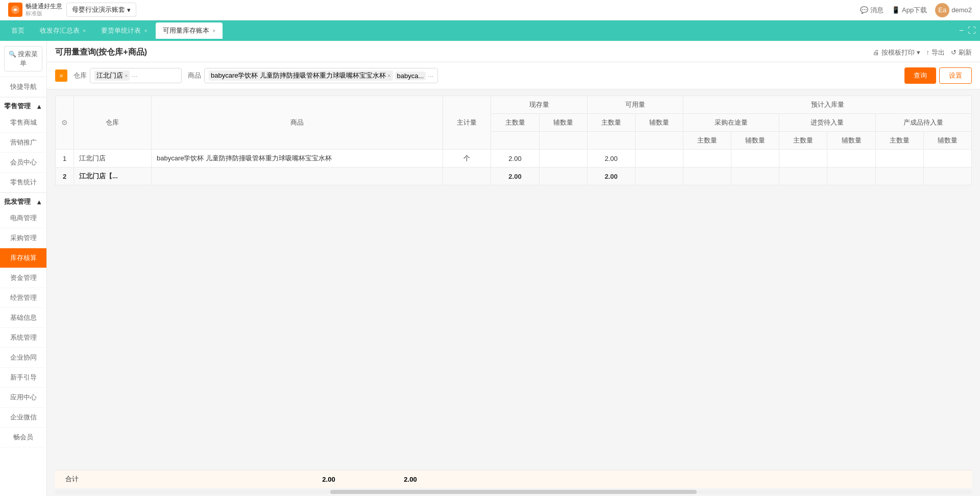 The width and height of the screenshot is (980, 496). What do you see at coordinates (467, 158) in the screenshot?
I see `row1-unit: 个` at bounding box center [467, 158].